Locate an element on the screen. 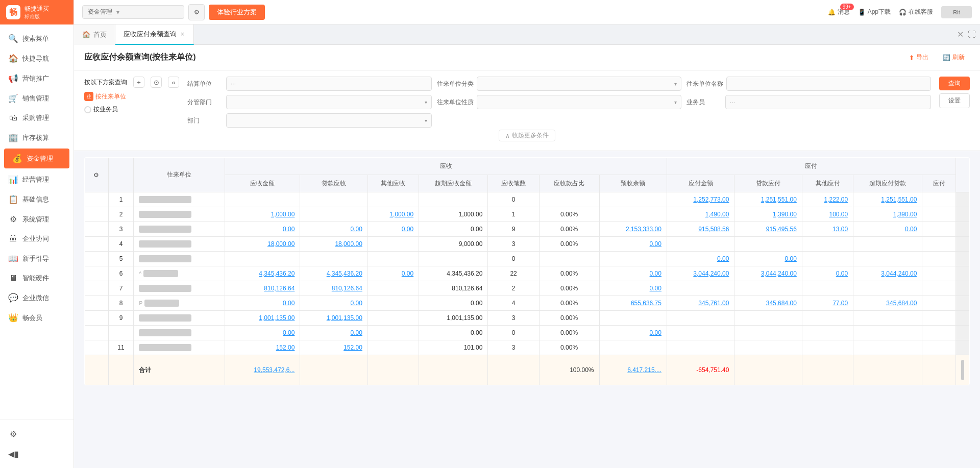  shortcut-icon: 🏠 is located at coordinates (13, 58).